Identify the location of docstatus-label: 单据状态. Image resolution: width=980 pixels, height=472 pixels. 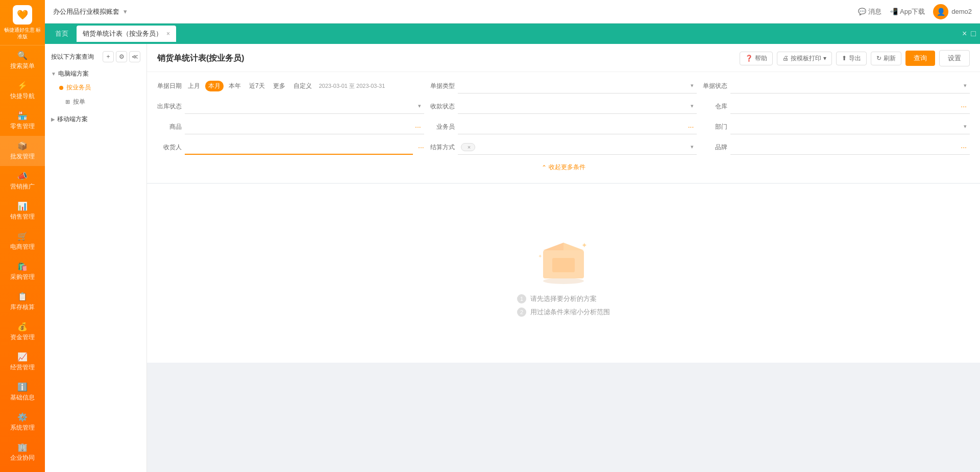
(715, 86).